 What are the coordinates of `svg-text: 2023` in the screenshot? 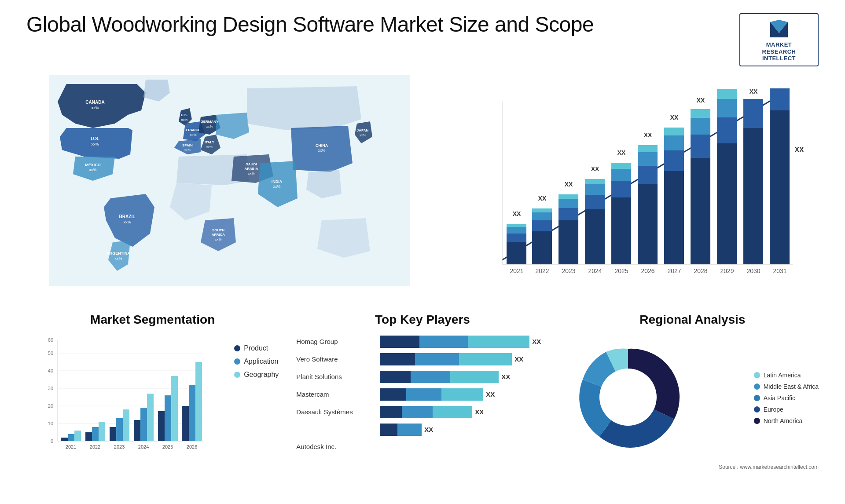 It's located at (119, 447).